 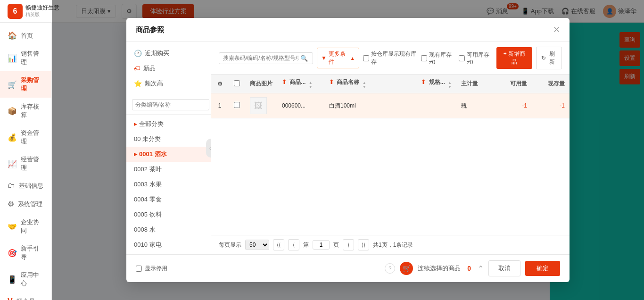 What do you see at coordinates (25, 36) in the screenshot?
I see `sidebar-item-home: 🏠 首页` at bounding box center [25, 36].